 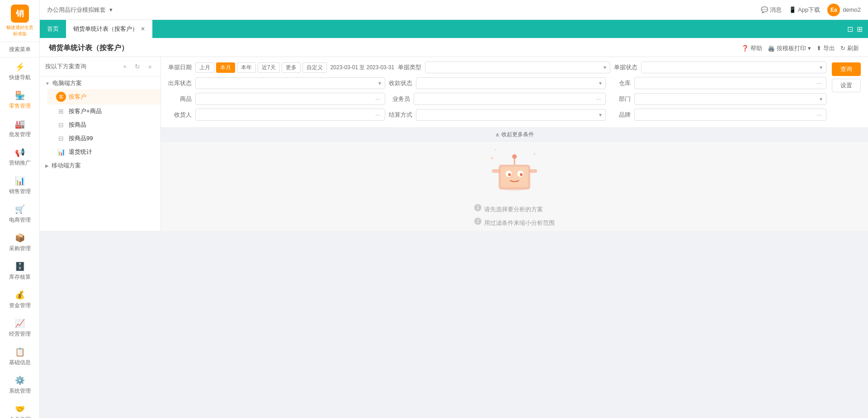 I want to click on pay-status-chevron-icon: ▾, so click(x=600, y=83).